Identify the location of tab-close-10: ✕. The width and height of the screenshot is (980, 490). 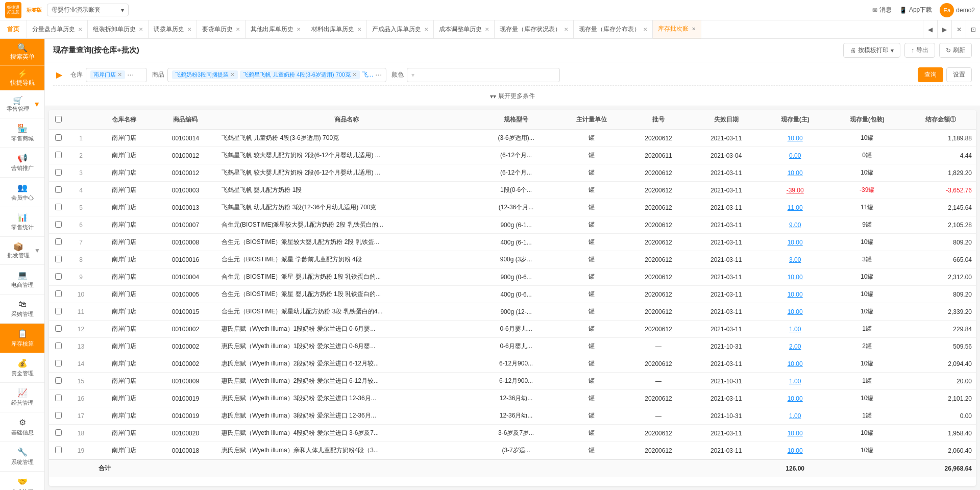
(645, 30).